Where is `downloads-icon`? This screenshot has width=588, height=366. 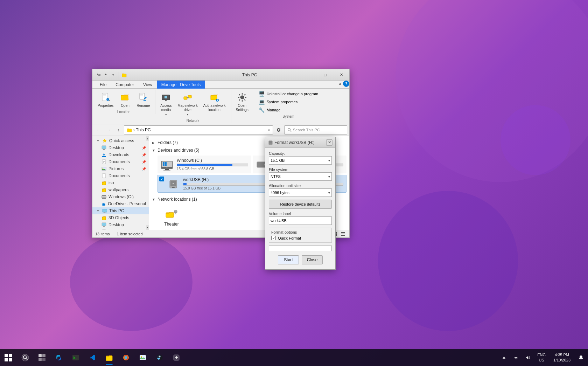
downloads-icon is located at coordinates (104, 155).